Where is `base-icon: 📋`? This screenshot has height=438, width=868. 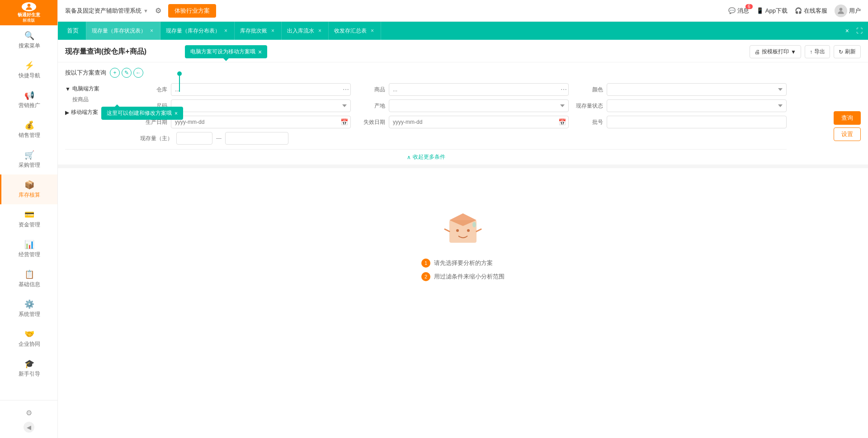
base-icon: 📋 is located at coordinates (29, 274).